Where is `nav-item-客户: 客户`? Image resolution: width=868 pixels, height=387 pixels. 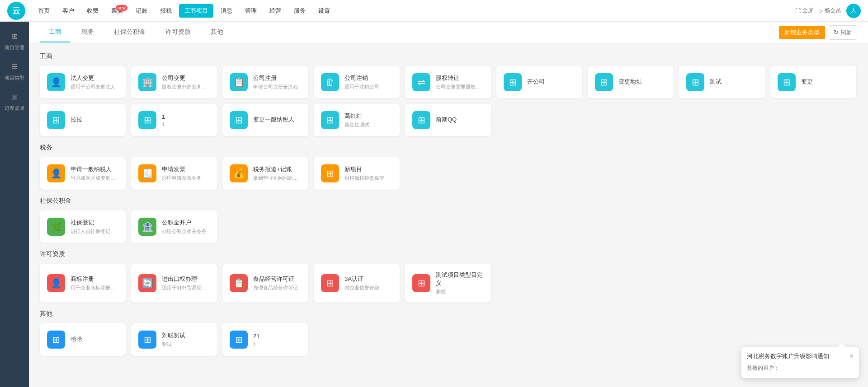 nav-item-客户: 客户 is located at coordinates (68, 11).